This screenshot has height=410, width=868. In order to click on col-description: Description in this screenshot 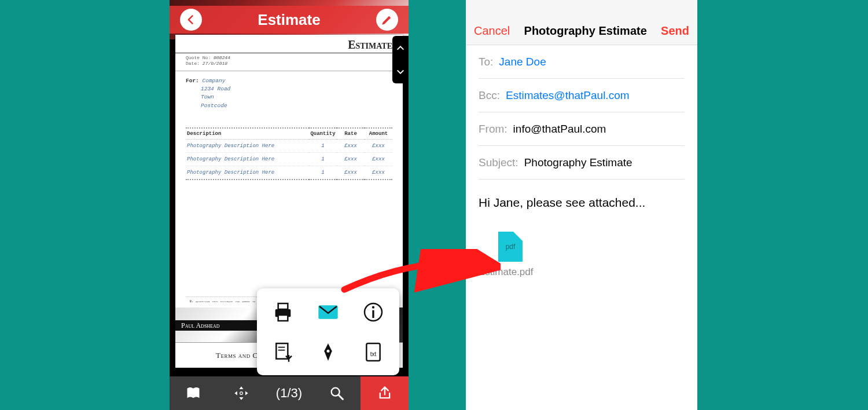, I will do `click(248, 134)`.